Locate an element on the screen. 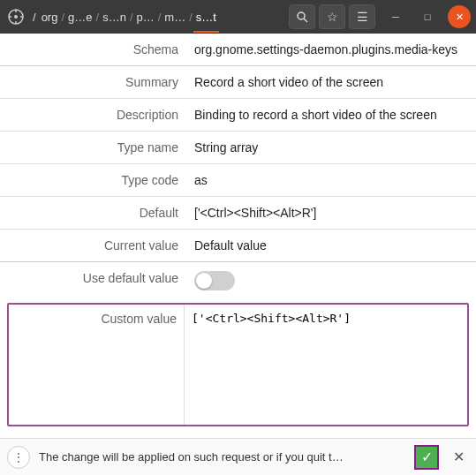 Image resolution: width=476 pixels, height=475 pixels. custom-label: Custom value is located at coordinates (96, 365).